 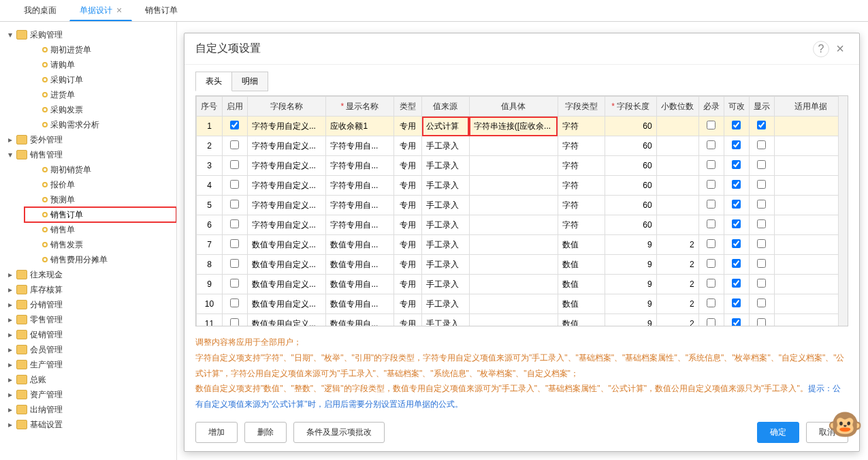 I want to click on batch-button: 条件及显示项批改, so click(x=339, y=432).